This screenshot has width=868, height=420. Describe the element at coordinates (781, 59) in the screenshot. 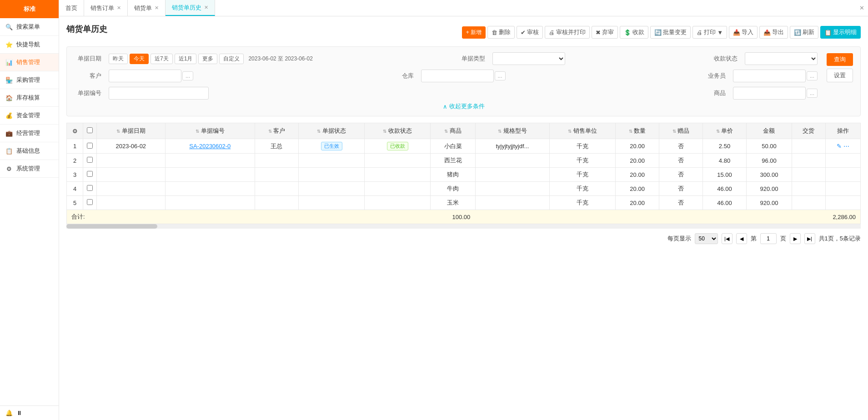

I see `payment-status-select` at that location.